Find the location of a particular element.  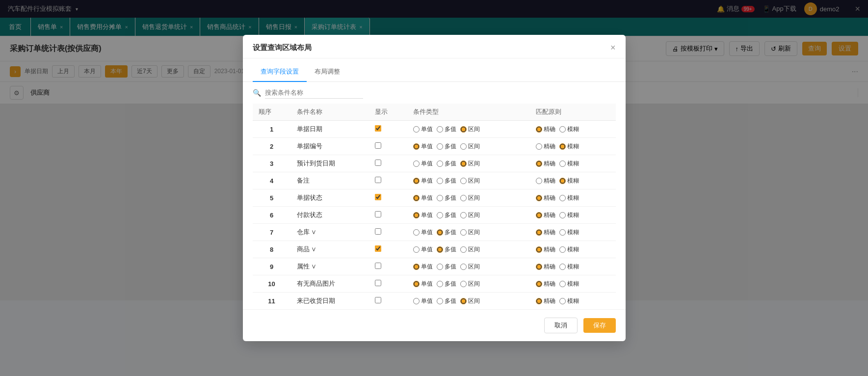

row-name: 仓库 ∨ is located at coordinates (330, 233).